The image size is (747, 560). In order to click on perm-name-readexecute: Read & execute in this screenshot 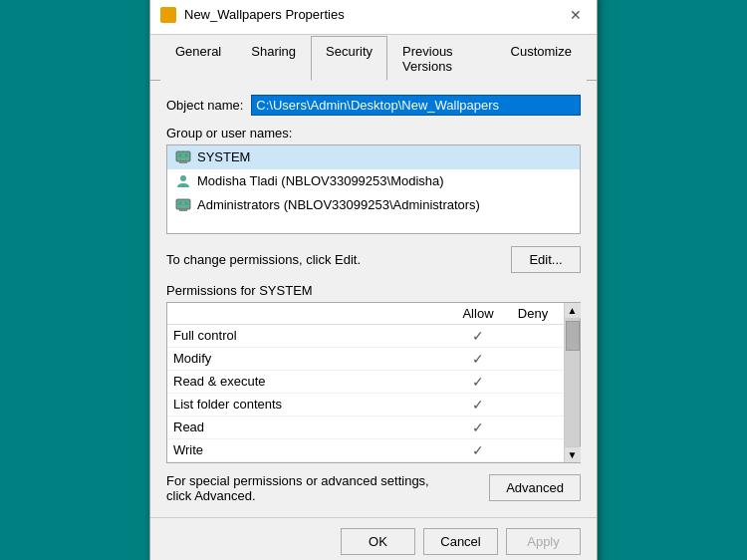, I will do `click(311, 381)`.